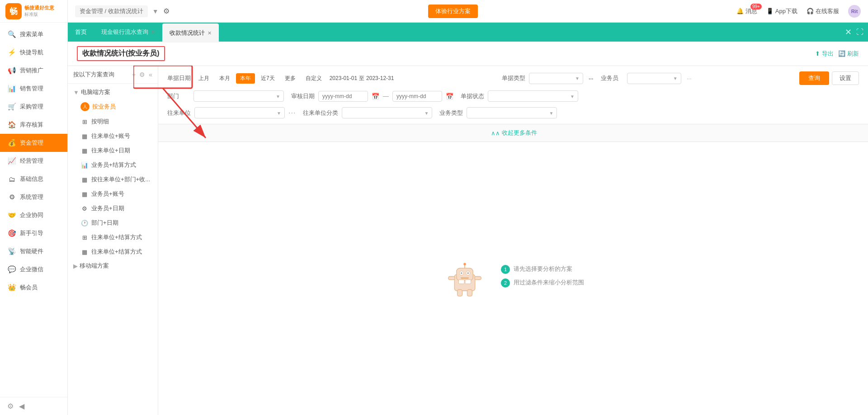 The width and height of the screenshot is (868, 415). Describe the element at coordinates (33, 269) in the screenshot. I see `sidebar-item-wechat: 💬 企业微信` at that location.